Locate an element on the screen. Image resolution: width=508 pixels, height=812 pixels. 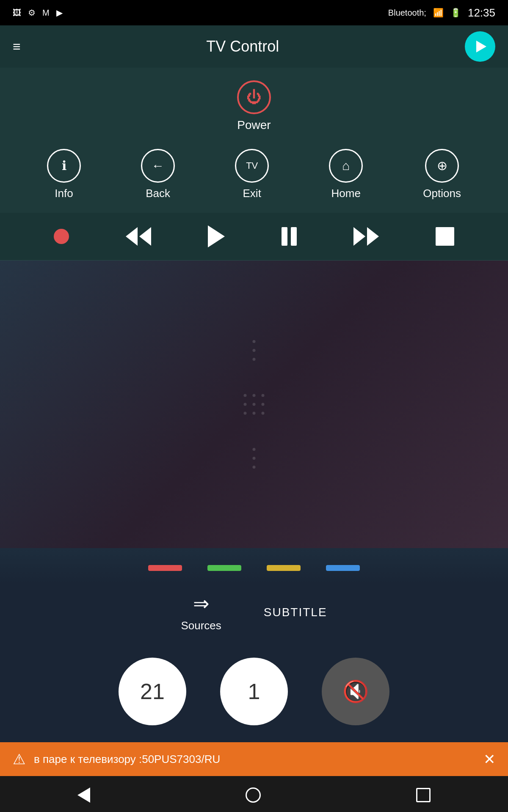
pause-icon is located at coordinates (289, 236).